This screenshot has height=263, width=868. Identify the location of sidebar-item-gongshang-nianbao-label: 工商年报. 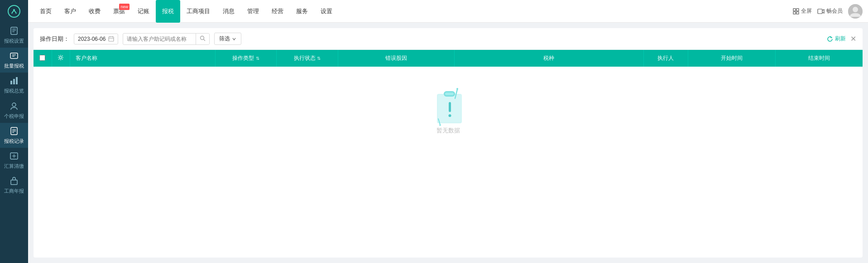
(14, 191).